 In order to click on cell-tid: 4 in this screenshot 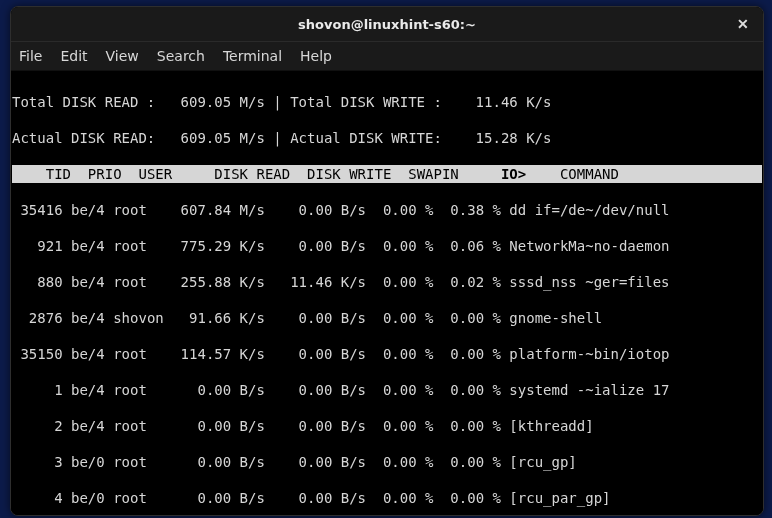, I will do `click(38, 498)`.